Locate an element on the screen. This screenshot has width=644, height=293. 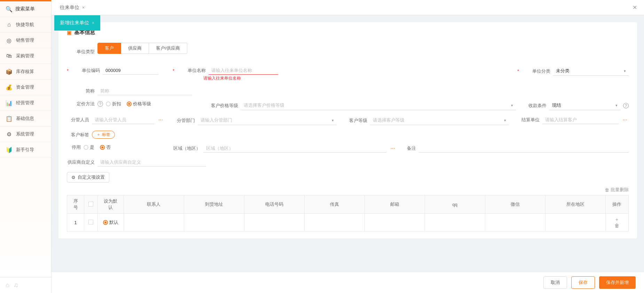
tab-bar-close-button: ✕ is located at coordinates (635, 8).